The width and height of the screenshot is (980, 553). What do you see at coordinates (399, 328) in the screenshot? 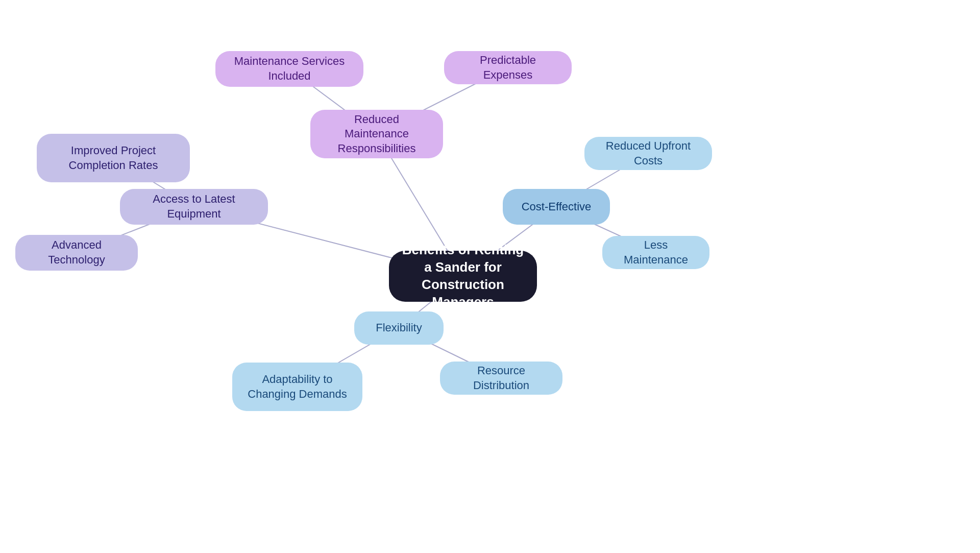
I see `node-flexibility: Flexibility` at bounding box center [399, 328].